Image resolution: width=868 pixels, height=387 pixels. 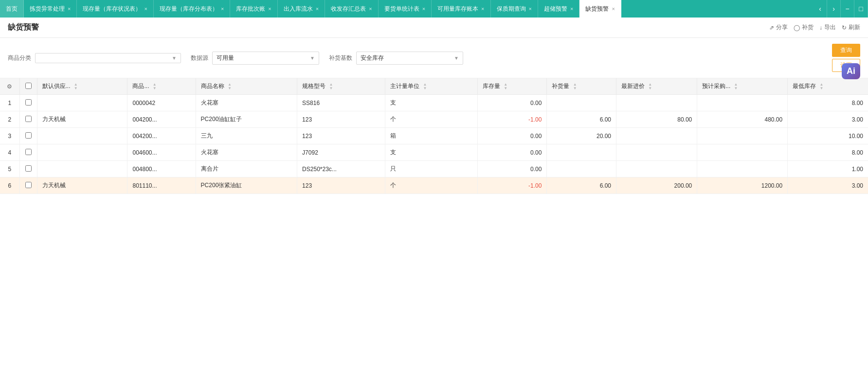 I want to click on cell-product-name: PC200张紧油缸, so click(x=246, y=186).